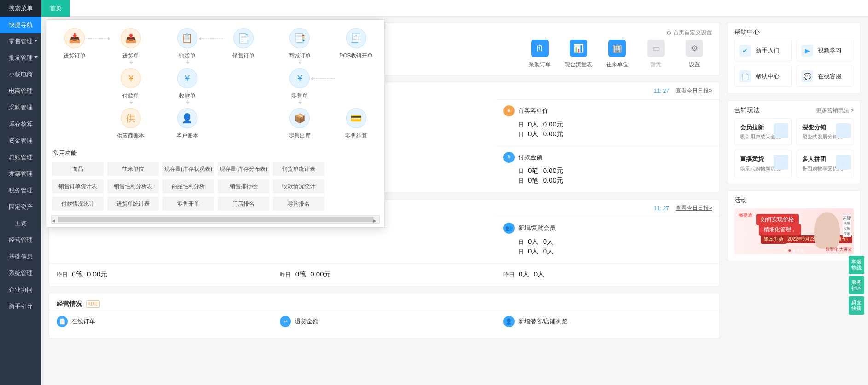  Describe the element at coordinates (356, 124) in the screenshot. I see `flow-node-retail-settle: 💳 零售结算` at that location.